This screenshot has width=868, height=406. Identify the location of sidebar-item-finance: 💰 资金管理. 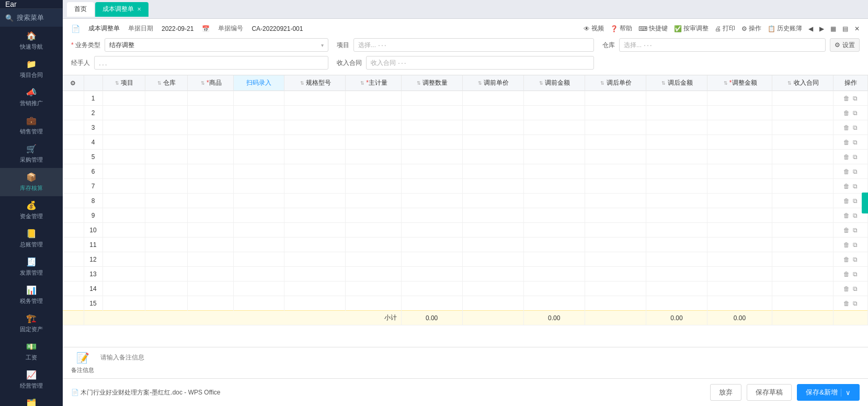
(31, 210).